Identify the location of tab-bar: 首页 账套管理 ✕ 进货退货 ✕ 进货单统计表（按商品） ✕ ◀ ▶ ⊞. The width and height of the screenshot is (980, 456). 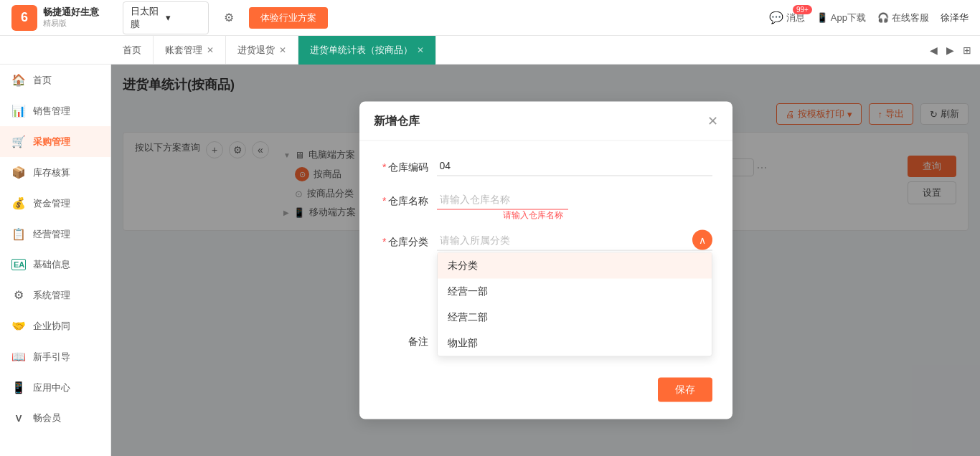
(490, 50).